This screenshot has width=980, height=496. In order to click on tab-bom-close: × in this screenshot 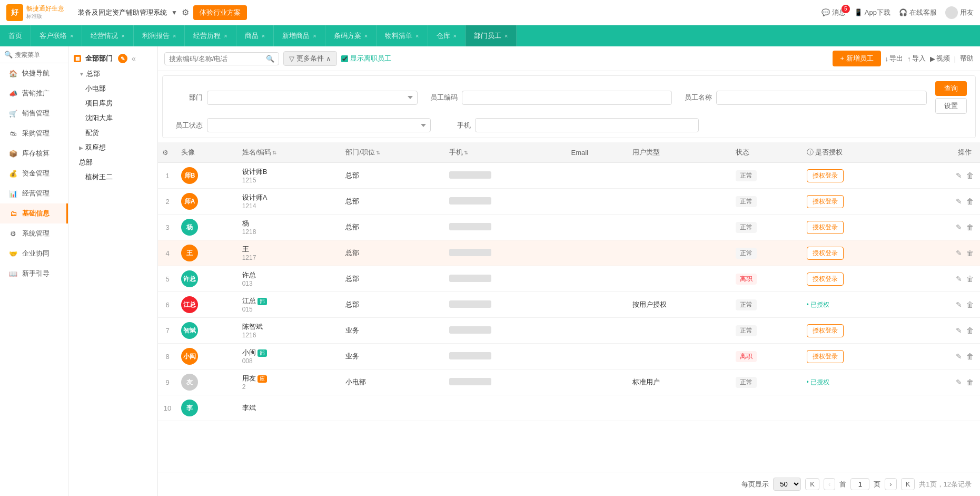, I will do `click(417, 36)`.